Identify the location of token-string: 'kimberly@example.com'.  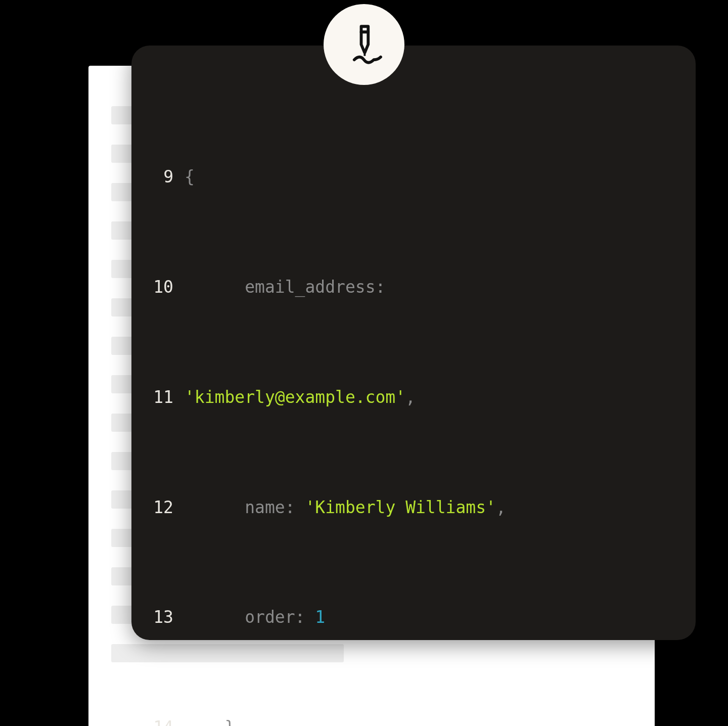
(295, 397).